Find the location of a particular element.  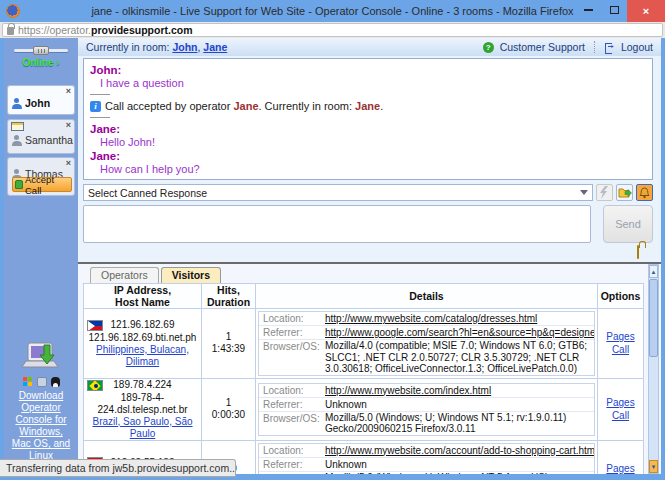

chat-text: I have a question is located at coordinates (368, 84).